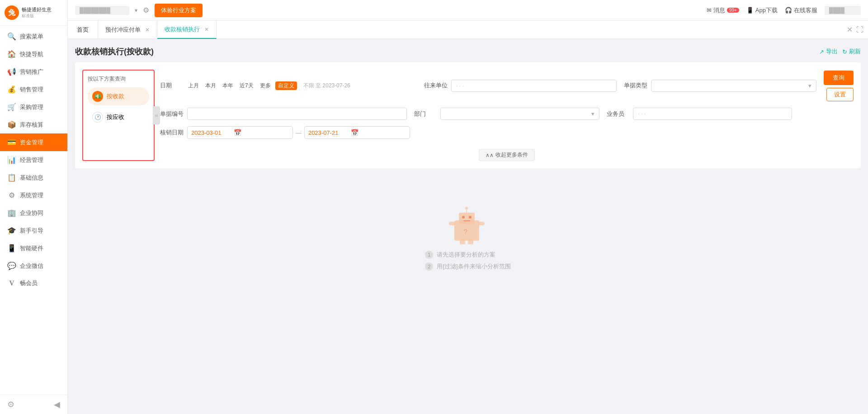 Image resolution: width=868 pixels, height=414 pixels. What do you see at coordinates (211, 86) in the screenshot?
I see `date-this-month-btn: 本月` at bounding box center [211, 86].